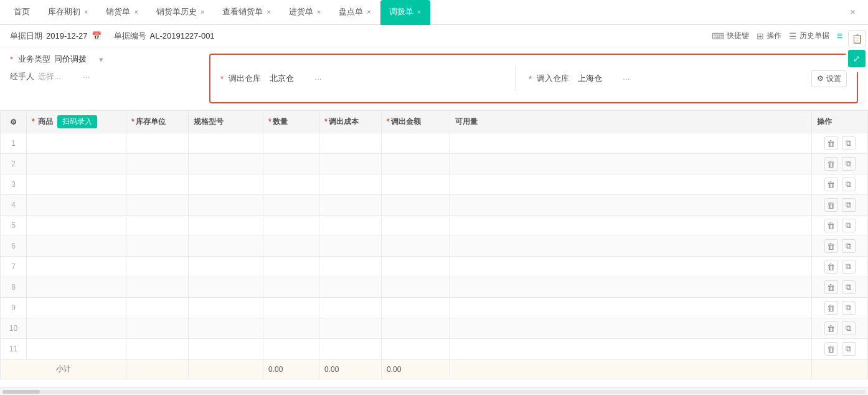 The width and height of the screenshot is (868, 395). What do you see at coordinates (158, 184) in the screenshot?
I see `unit-cell` at bounding box center [158, 184].